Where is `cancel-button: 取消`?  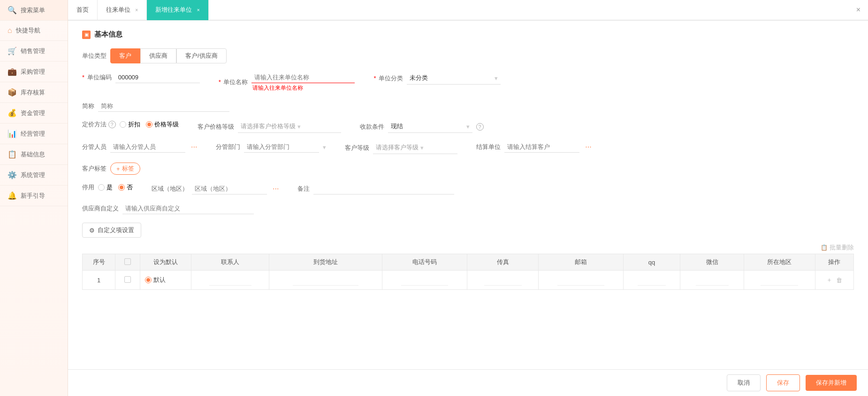
cancel-button: 取消 is located at coordinates (744, 383).